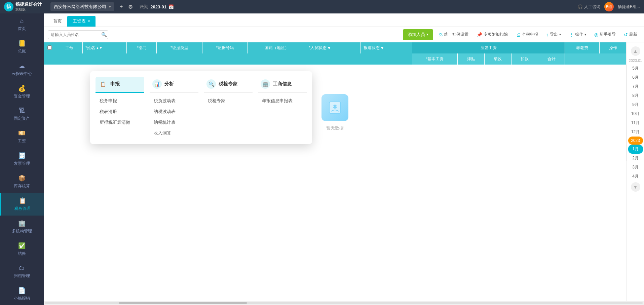 The image size is (644, 305). What do you see at coordinates (50, 48) in the screenshot?
I see `checkbox-all-header` at bounding box center [50, 48].